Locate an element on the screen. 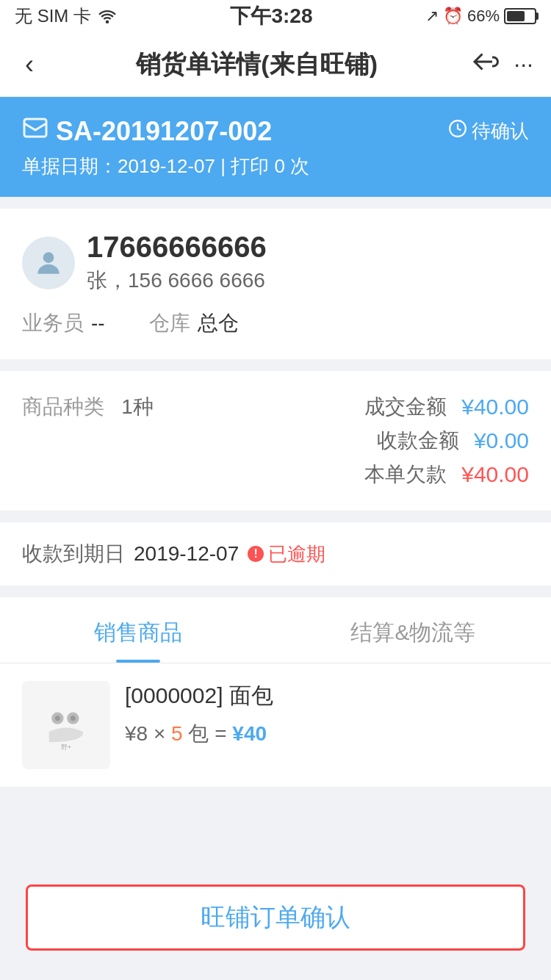 This screenshot has width=551, height=980. warehouse-item: 仓库 总仓 is located at coordinates (194, 323).